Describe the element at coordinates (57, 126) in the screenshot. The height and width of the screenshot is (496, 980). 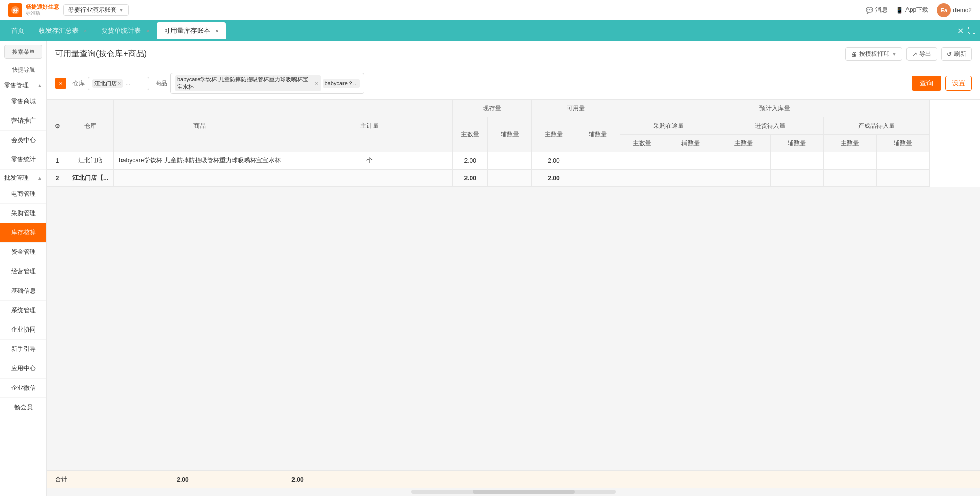
I see `settings-gear-icon: ⚙` at that location.